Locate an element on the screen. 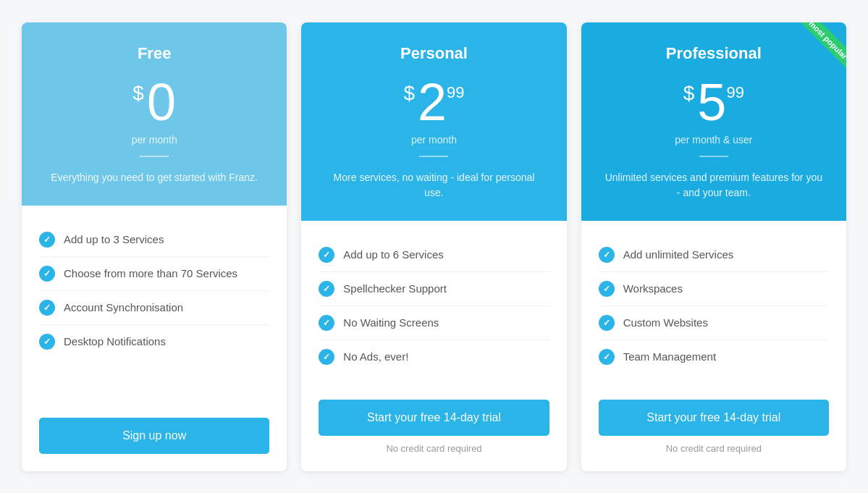  plan-description: Everything you need to get started with … is located at coordinates (154, 178).